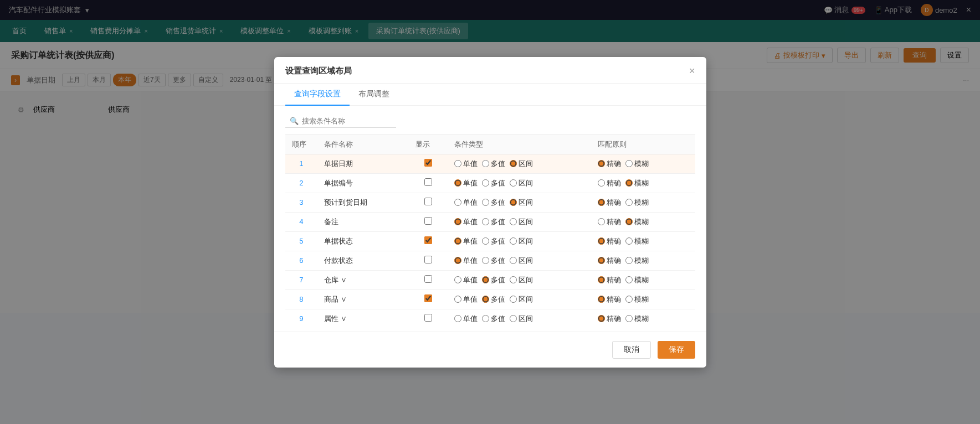 Image resolution: width=980 pixels, height=424 pixels. I want to click on modal-title: 设置查询区域布局, so click(319, 71).